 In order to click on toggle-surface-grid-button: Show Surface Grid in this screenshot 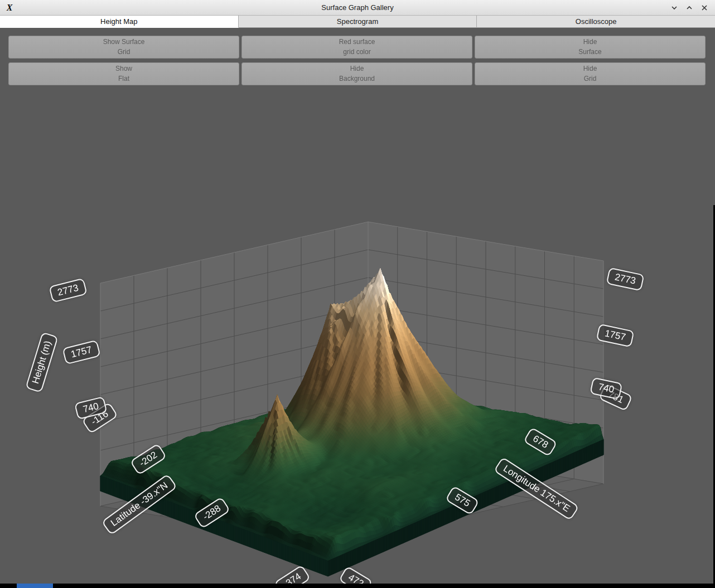, I will do `click(124, 47)`.